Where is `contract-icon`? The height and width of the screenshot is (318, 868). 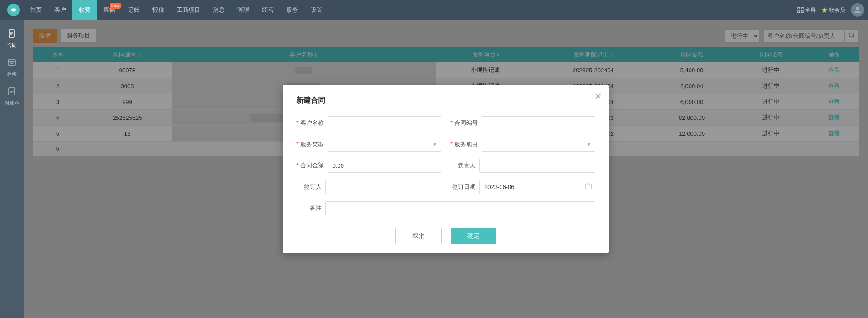 contract-icon is located at coordinates (12, 34).